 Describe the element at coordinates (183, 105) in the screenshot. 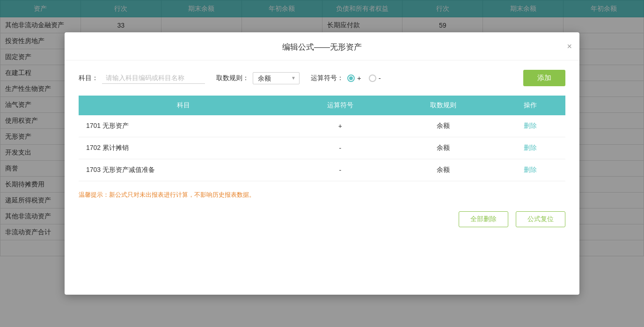

I see `th-subject: 科目` at that location.